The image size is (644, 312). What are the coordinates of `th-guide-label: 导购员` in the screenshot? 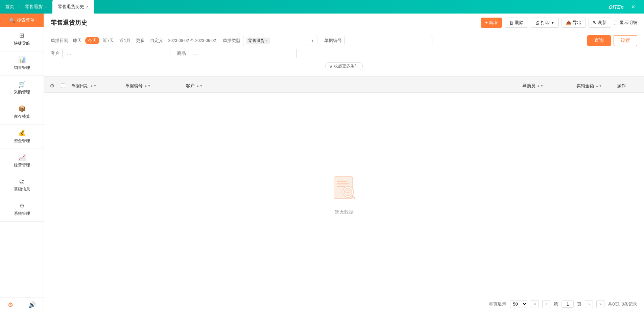 It's located at (529, 86).